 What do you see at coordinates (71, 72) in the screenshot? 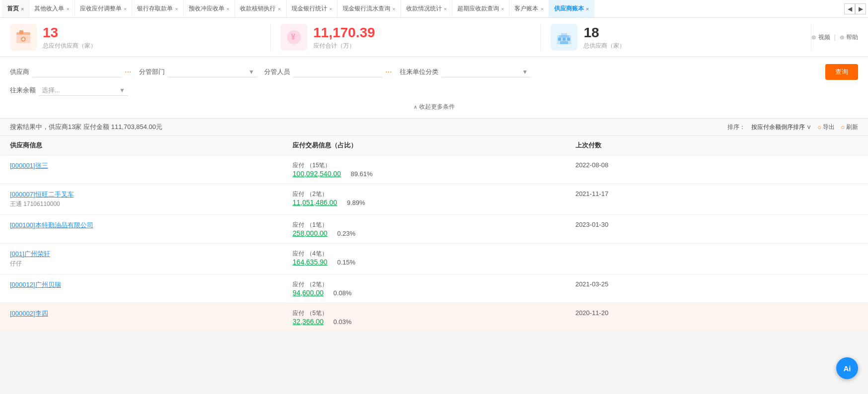
I see `filter-supplier: 供应商 ···` at bounding box center [71, 72].